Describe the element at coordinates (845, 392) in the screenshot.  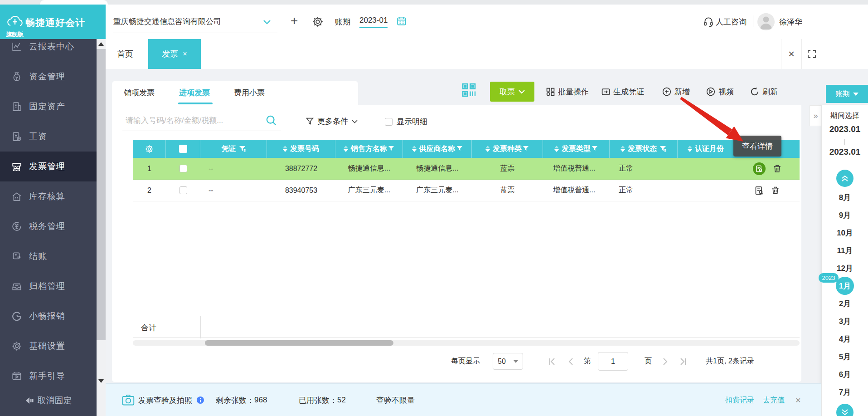
I see `month-item: 7月` at that location.